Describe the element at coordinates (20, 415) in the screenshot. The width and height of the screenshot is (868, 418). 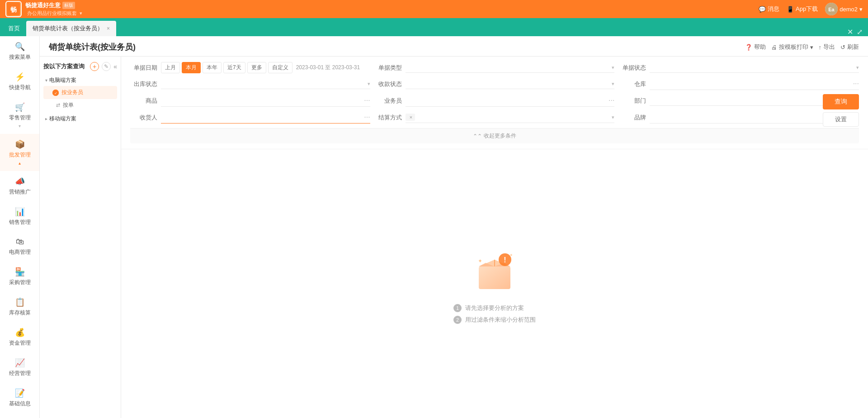
I see `sidebar-item-system: ⚙ 系统管理` at that location.